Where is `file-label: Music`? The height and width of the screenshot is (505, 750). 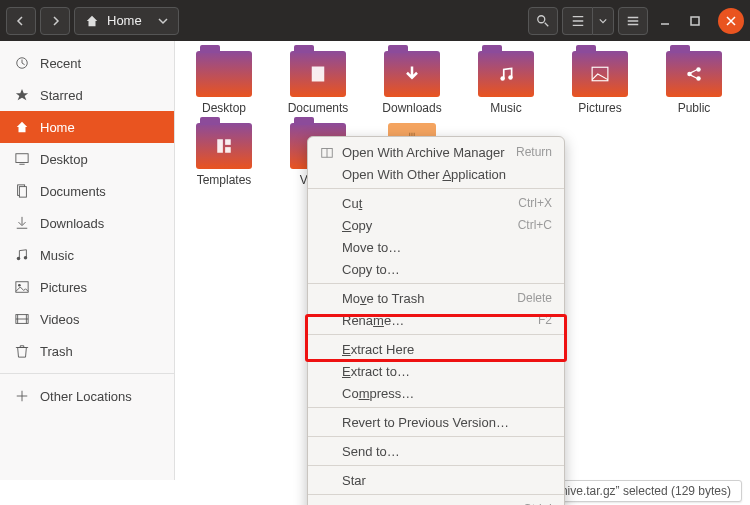 file-label: Music is located at coordinates (506, 108).